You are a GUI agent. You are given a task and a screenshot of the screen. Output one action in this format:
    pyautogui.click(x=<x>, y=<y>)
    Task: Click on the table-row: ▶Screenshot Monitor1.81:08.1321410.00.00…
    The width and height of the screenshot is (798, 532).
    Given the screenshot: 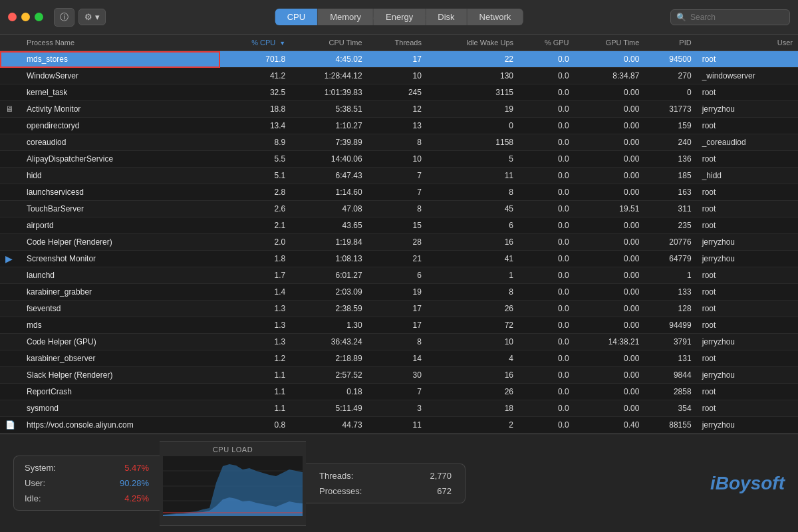 What is the action you would take?
    pyautogui.click(x=399, y=259)
    